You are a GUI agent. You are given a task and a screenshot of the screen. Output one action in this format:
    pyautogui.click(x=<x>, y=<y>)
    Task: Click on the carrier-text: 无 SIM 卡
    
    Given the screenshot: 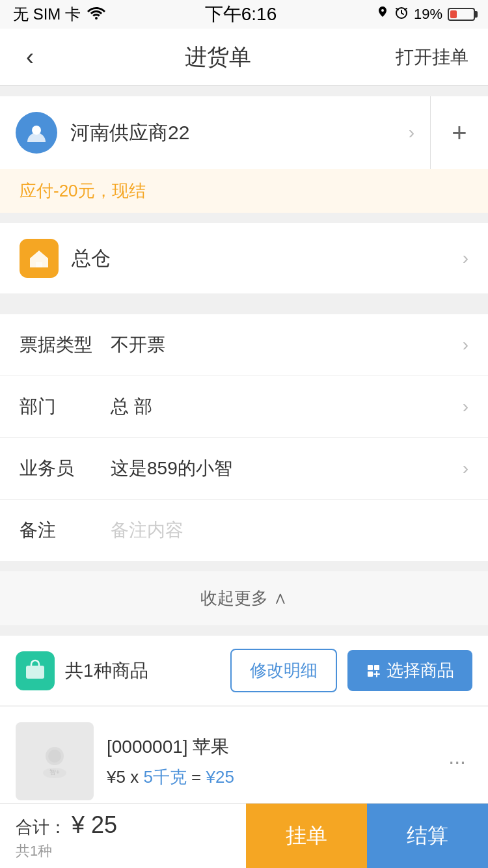 What is the action you would take?
    pyautogui.click(x=47, y=14)
    